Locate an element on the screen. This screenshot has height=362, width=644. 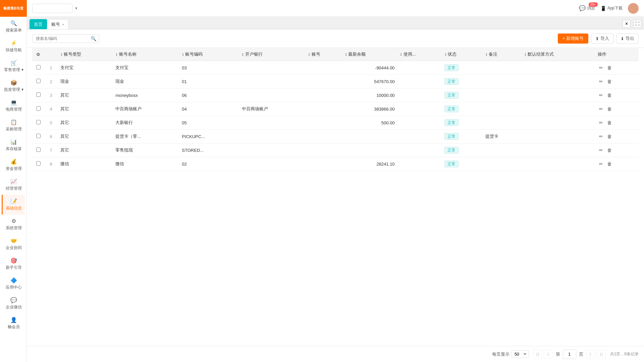
col-status: ↕ 状态 is located at coordinates (462, 54).